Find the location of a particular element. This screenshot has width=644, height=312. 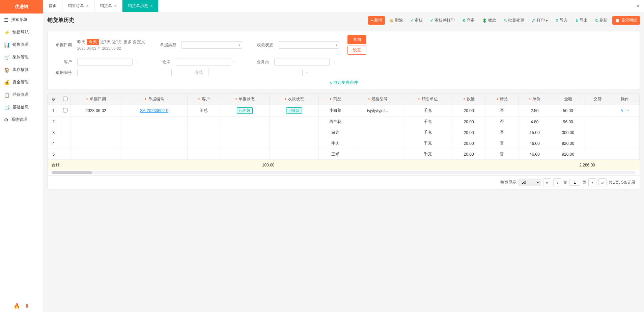

last-page-button: » is located at coordinates (603, 182).